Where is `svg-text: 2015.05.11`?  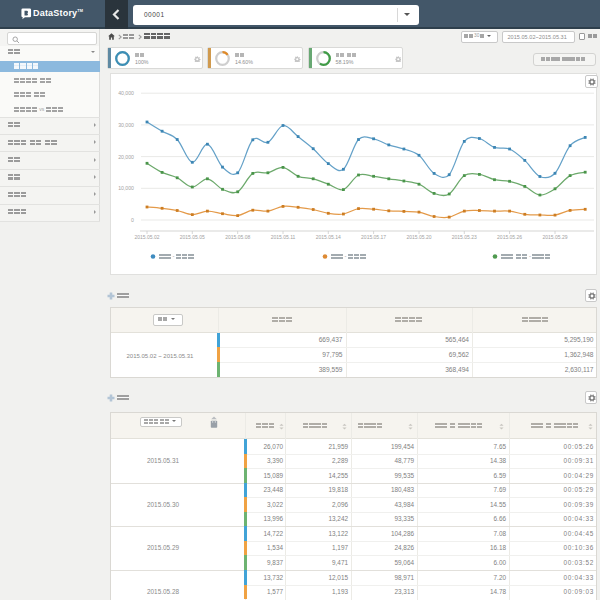 svg-text: 2015.05.11 is located at coordinates (284, 237).